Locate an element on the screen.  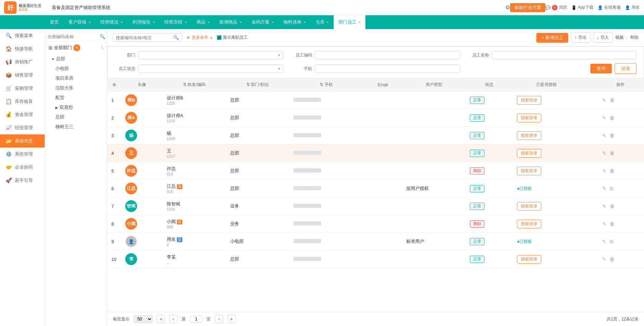
nav-item-bom: 物料清单 × is located at coordinates (294, 22).